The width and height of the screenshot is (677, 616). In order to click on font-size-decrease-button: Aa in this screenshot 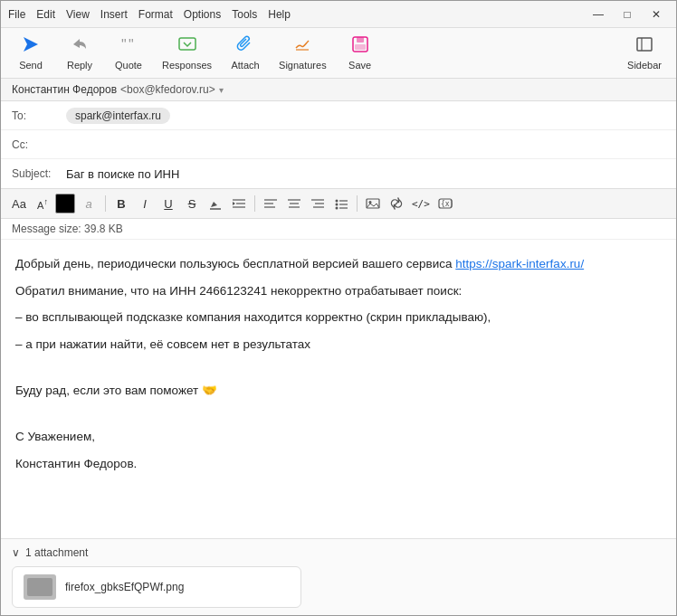, I will do `click(19, 204)`.